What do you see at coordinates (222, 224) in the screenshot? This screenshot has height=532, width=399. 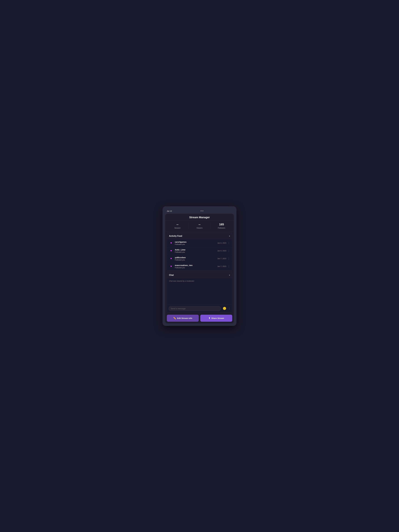 I see `followers-value: 165` at bounding box center [222, 224].